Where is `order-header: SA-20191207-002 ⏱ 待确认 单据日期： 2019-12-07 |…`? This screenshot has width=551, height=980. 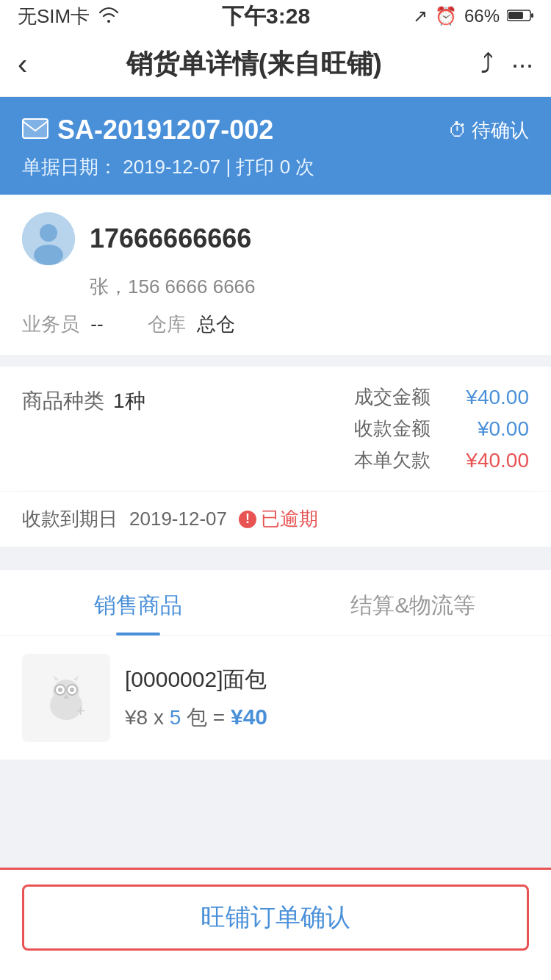 order-header: SA-20191207-002 ⏱ 待确认 单据日期： 2019-12-07 |… is located at coordinates (276, 145).